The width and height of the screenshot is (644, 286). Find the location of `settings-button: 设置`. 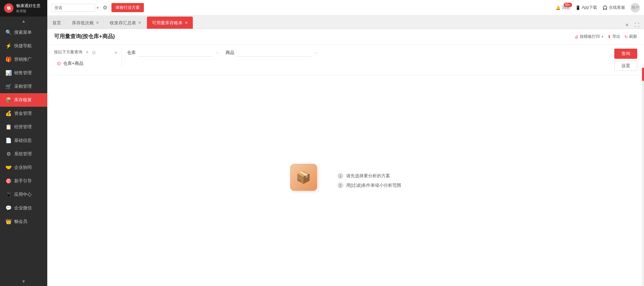

settings-button: 设置 is located at coordinates (626, 66).